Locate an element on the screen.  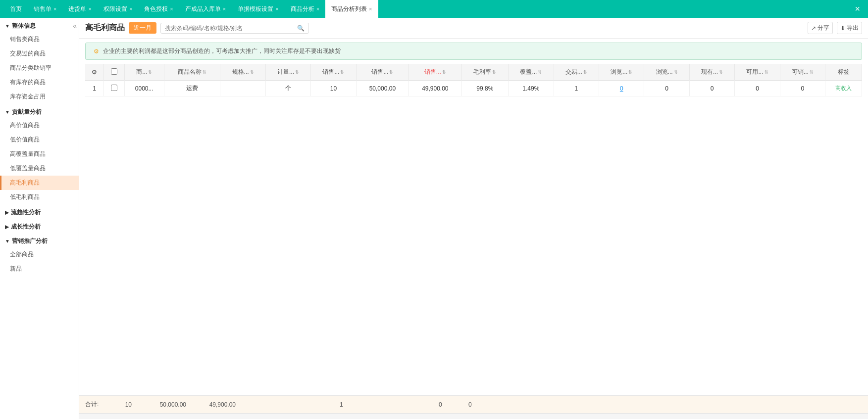
data-table: ⚙ 商...⇅ 商品名称⇅ 规格...⇅ 计量...⇅ 销售...⇅ 销售...… is located at coordinates (473, 80).